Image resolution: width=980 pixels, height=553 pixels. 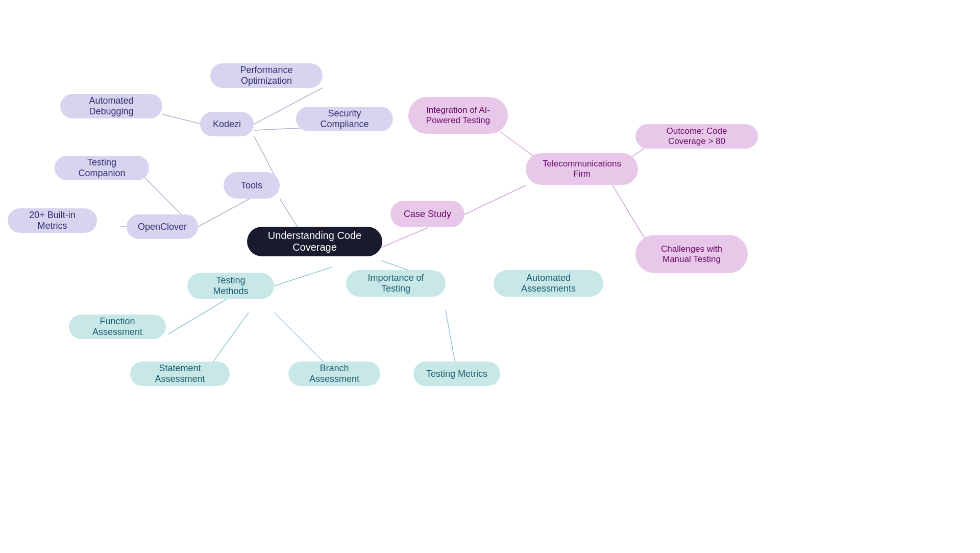 I want to click on importance-testing-node: Importance of Testing, so click(x=396, y=283).